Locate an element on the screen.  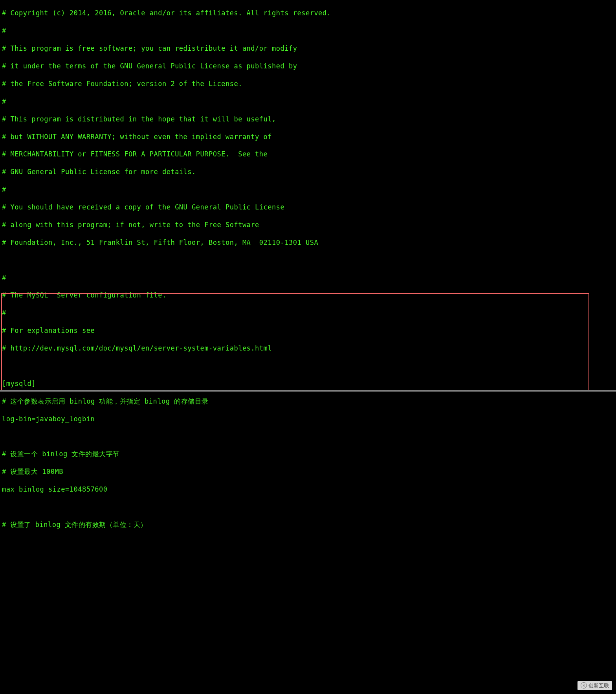
watermark-logo-icon: ✕ is located at coordinates (584, 685).